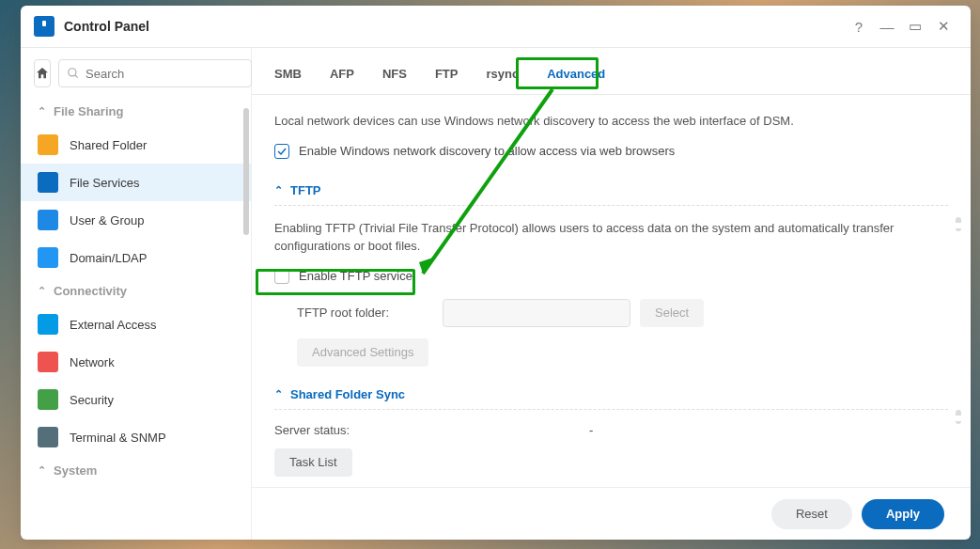  I want to click on sidebar-item-external-access: External Access, so click(135, 324).